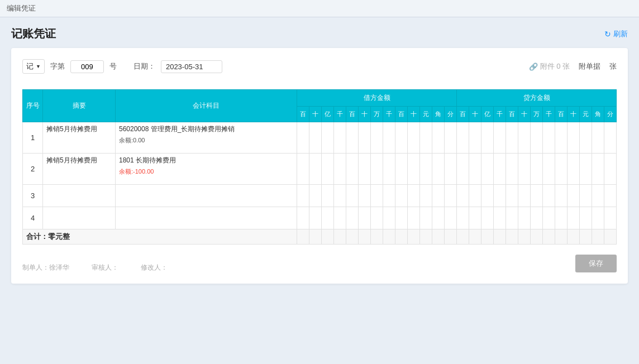 This screenshot has height=364, width=639. Describe the element at coordinates (596, 264) in the screenshot. I see `save-button: 保存` at that location.